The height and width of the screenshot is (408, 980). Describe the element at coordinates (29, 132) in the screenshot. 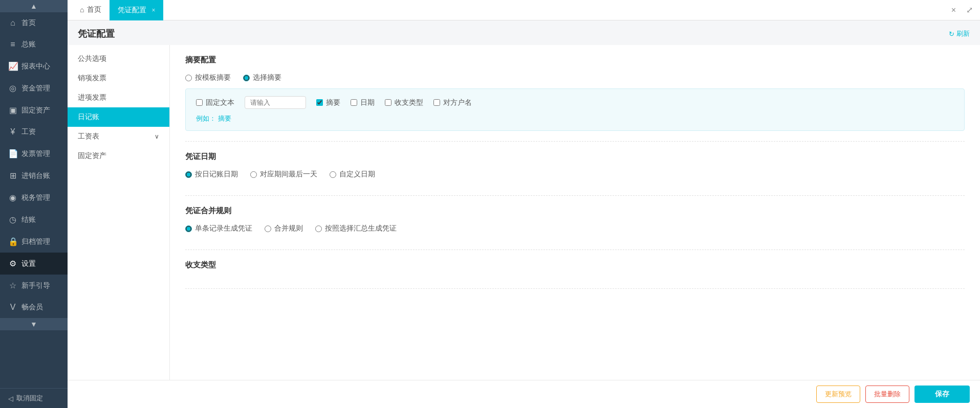

I see `sidebar-label-salary: 工资` at that location.